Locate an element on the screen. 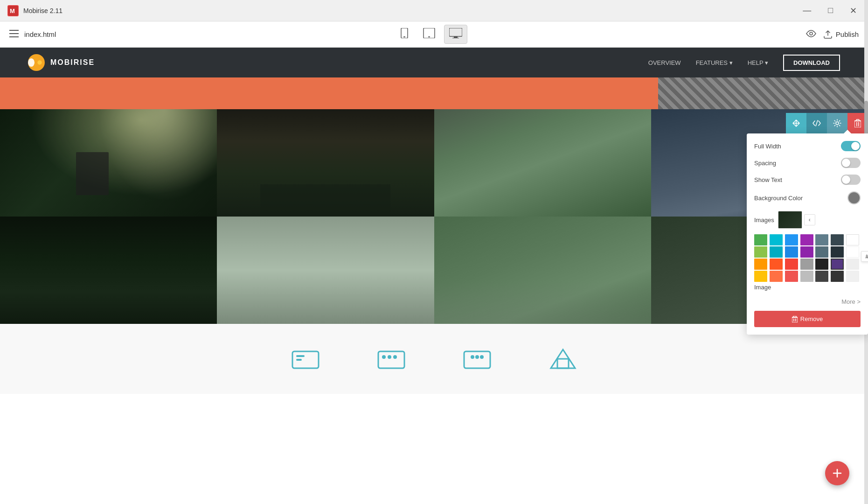 Image resolution: width=868 pixels, height=504 pixels. full-width-toggle is located at coordinates (851, 146).